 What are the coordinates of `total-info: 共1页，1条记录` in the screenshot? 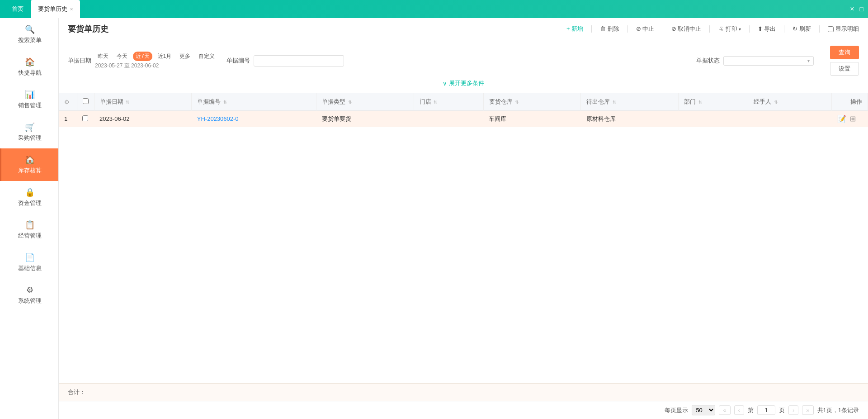 It's located at (838, 410).